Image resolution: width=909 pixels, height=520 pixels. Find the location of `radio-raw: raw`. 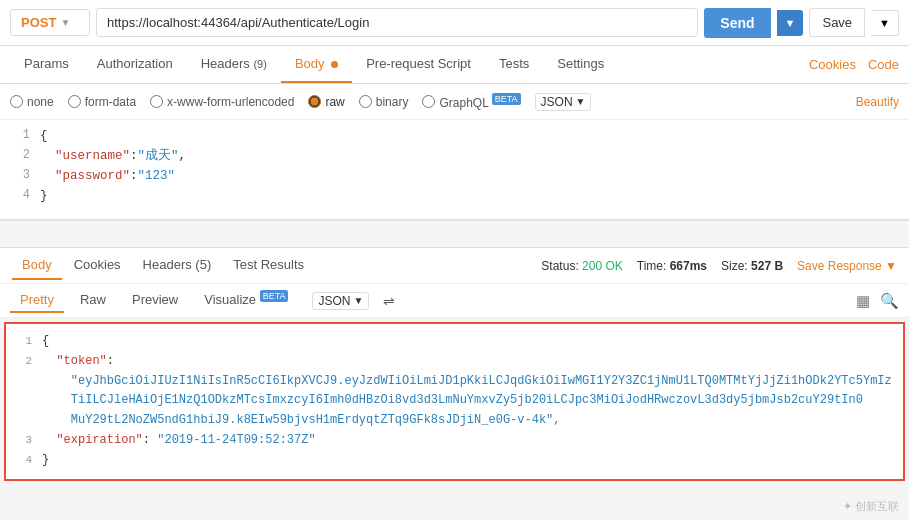

radio-raw: raw is located at coordinates (326, 102).